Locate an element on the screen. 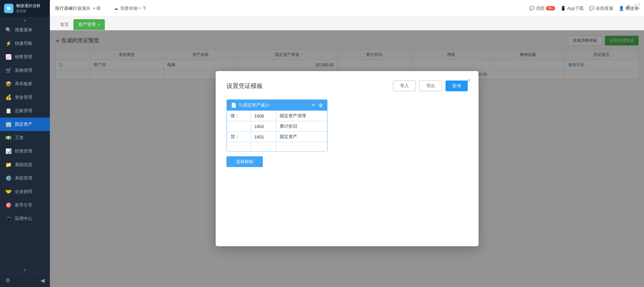  sidebar-item-label: 系统管理 is located at coordinates (24, 178).